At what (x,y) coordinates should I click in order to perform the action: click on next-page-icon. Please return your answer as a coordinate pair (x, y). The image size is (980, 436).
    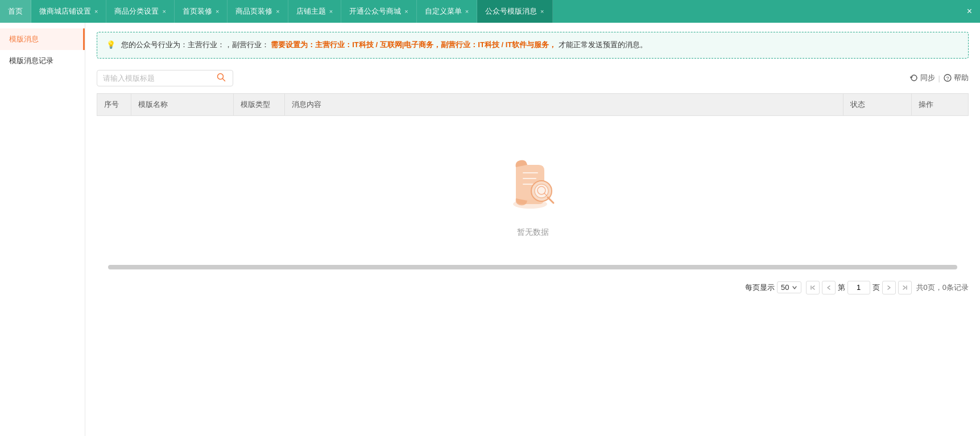
    Looking at the image, I should click on (889, 288).